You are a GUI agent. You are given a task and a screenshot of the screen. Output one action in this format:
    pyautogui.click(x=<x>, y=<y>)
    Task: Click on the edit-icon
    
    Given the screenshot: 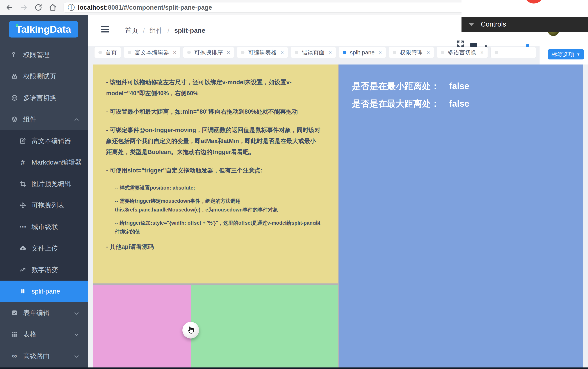 What is the action you would take?
    pyautogui.click(x=23, y=141)
    